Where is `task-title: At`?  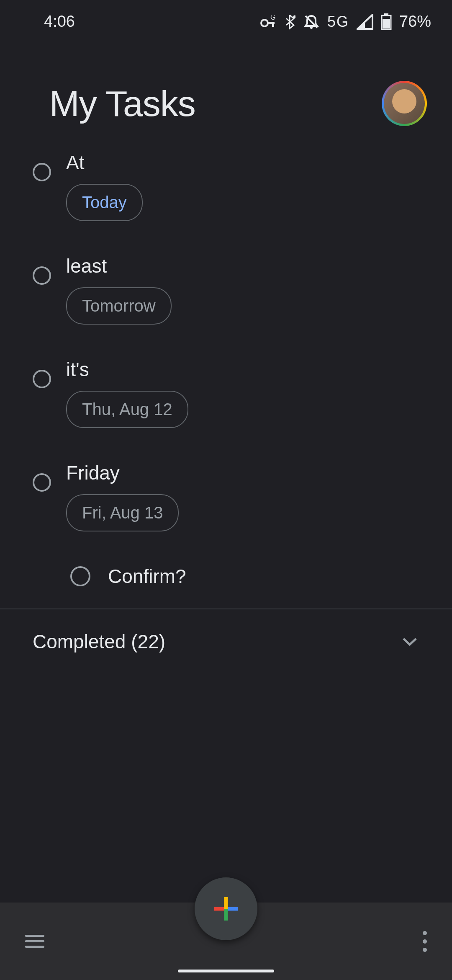 task-title: At is located at coordinates (249, 162).